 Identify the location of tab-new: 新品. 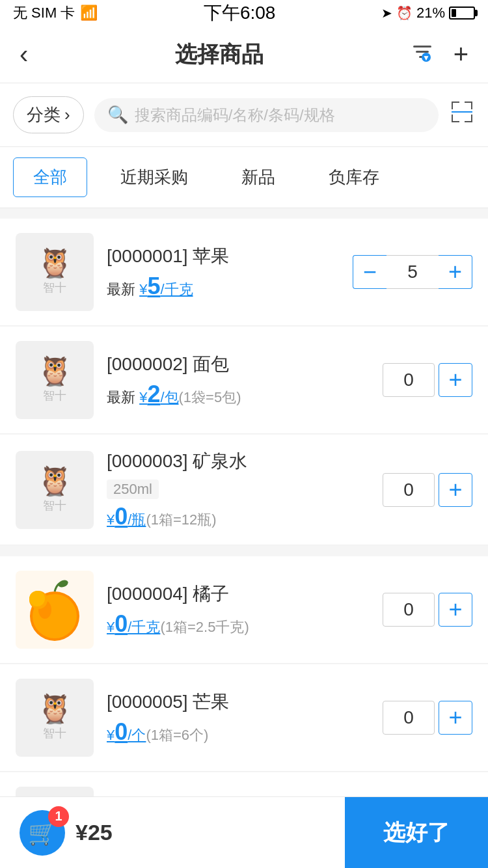
(258, 177).